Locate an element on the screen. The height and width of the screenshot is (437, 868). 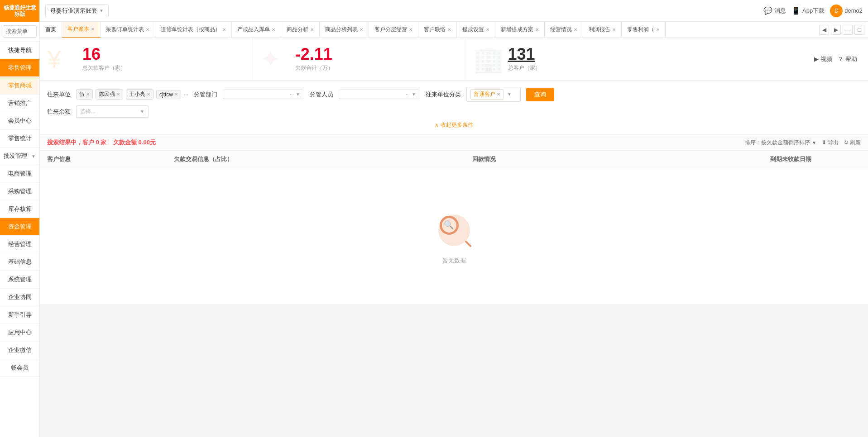
sidebar-item-purchase: 采购管理 is located at coordinates (20, 192).